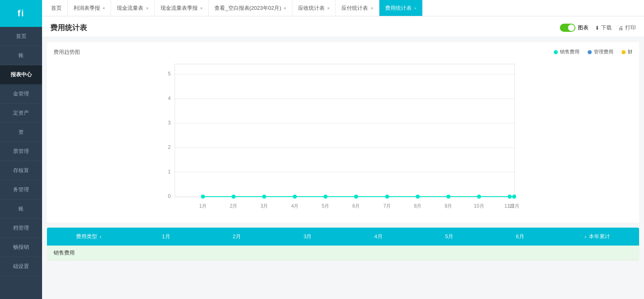 The width and height of the screenshot is (644, 299). Describe the element at coordinates (372, 8) in the screenshot. I see `tab-close-payable-stat: ×` at that location.